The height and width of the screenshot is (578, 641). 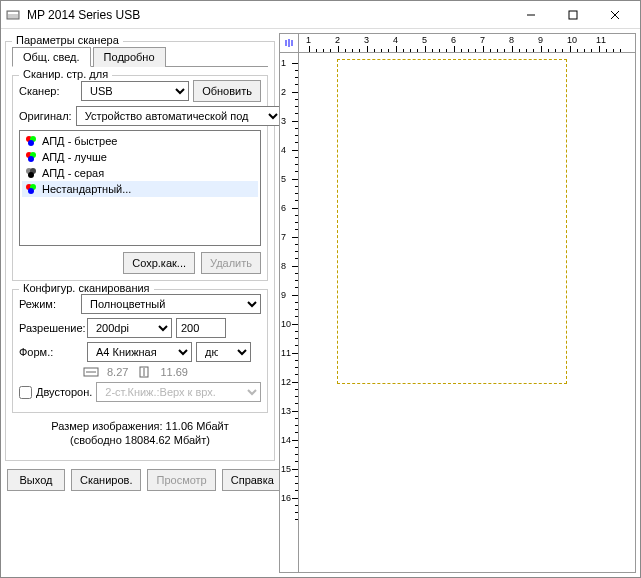 What do you see at coordinates (91, 372) in the screenshot?
I see `width-icon` at bounding box center [91, 372].